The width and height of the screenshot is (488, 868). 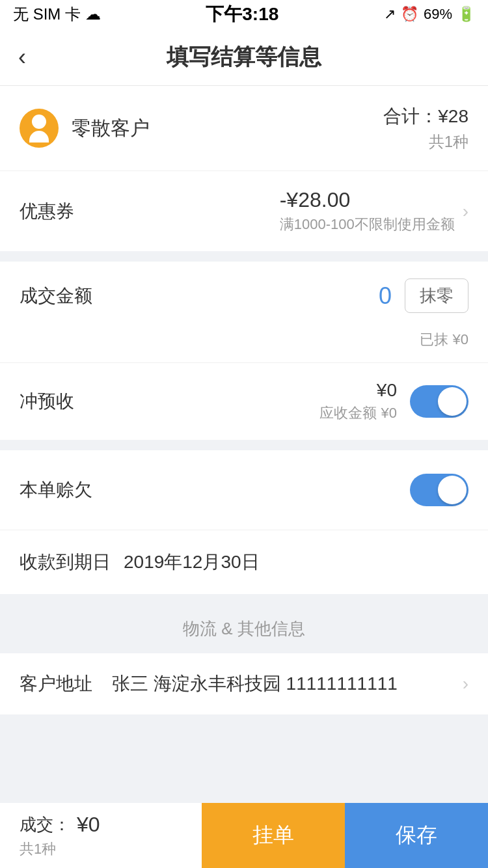 I want to click on status-right: ↗ ⏰ 69% 🔋, so click(x=429, y=14).